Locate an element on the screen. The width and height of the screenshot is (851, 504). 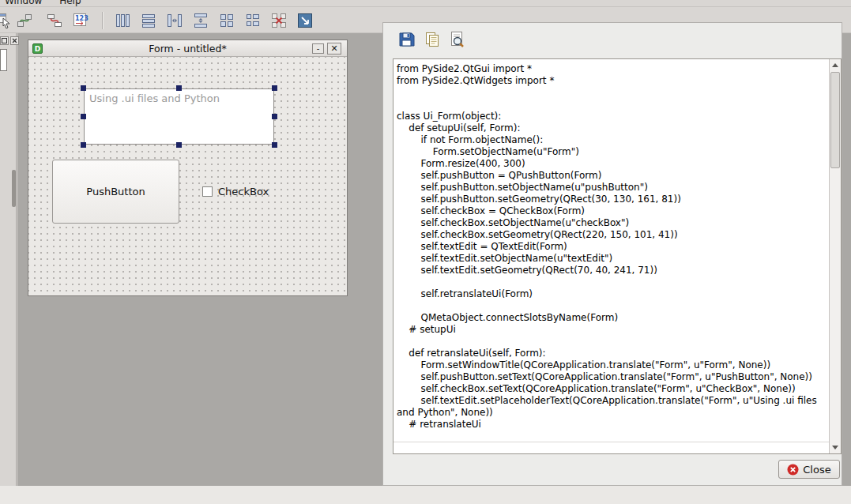
close-button: Close is located at coordinates (809, 469).